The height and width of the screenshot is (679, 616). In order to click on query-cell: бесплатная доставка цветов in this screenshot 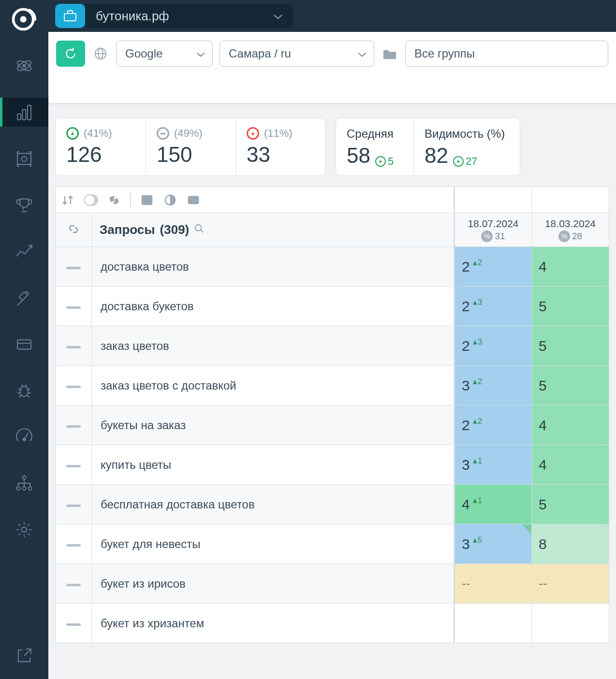, I will do `click(273, 505)`.